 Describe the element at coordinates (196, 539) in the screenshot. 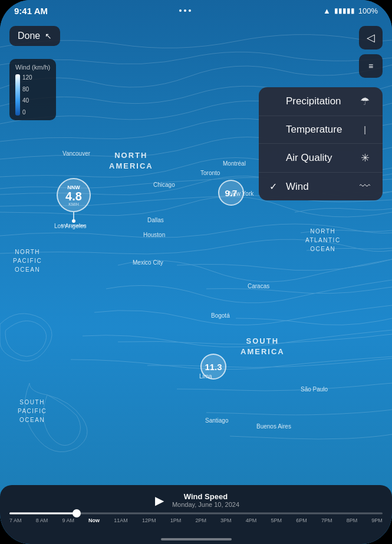

I see `home-indicator` at that location.